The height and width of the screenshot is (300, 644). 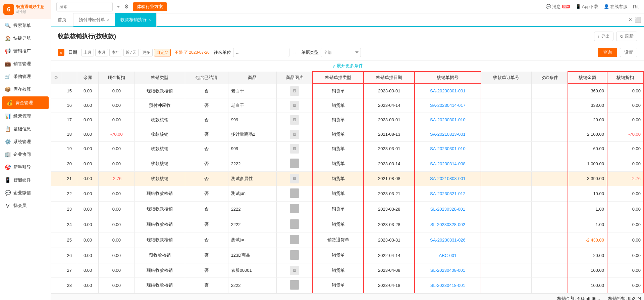 What do you see at coordinates (118, 7) in the screenshot?
I see `topbar-dropdown` at bounding box center [118, 7].